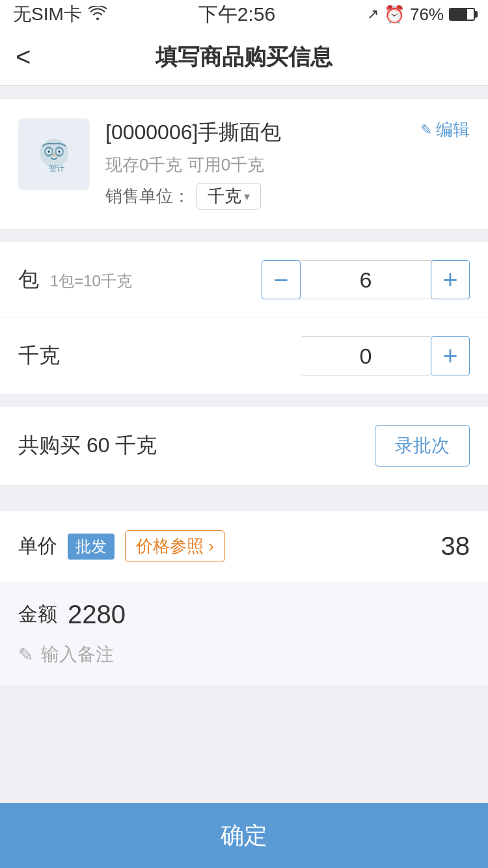 This screenshot has height=868, width=488. Describe the element at coordinates (462, 14) in the screenshot. I see `battery-icon` at that location.